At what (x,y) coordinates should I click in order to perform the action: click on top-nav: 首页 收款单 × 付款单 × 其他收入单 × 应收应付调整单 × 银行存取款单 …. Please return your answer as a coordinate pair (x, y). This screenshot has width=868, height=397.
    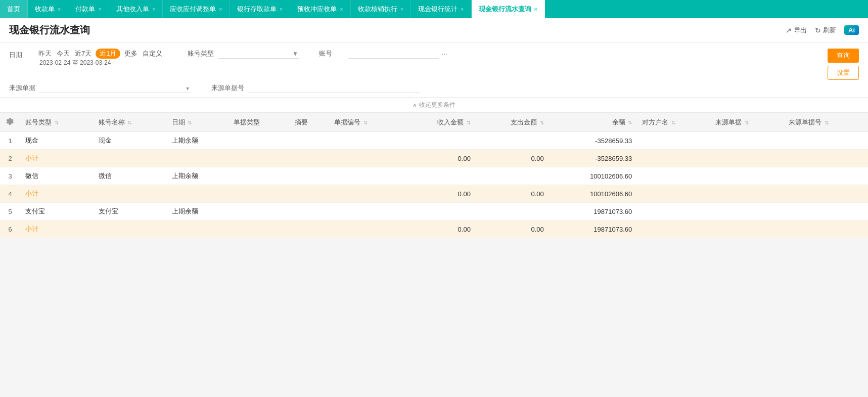
    Looking at the image, I should click on (434, 9).